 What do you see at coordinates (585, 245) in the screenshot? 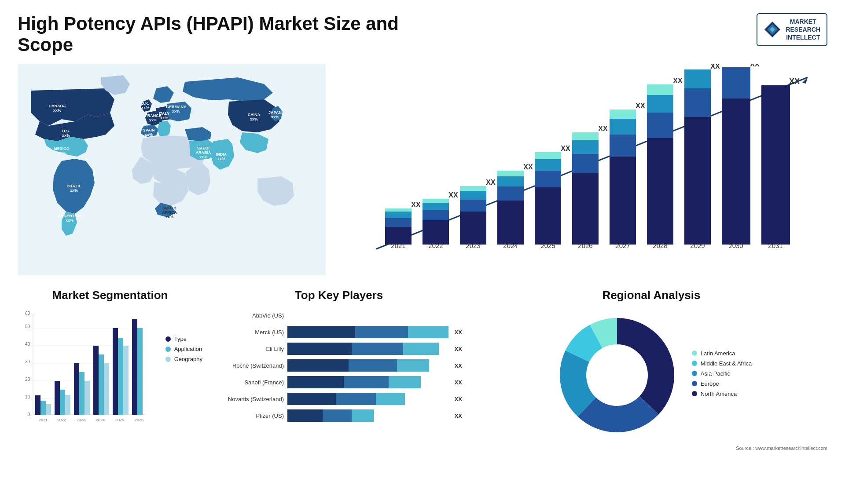
I see `svg-text: 2026` at bounding box center [585, 245].